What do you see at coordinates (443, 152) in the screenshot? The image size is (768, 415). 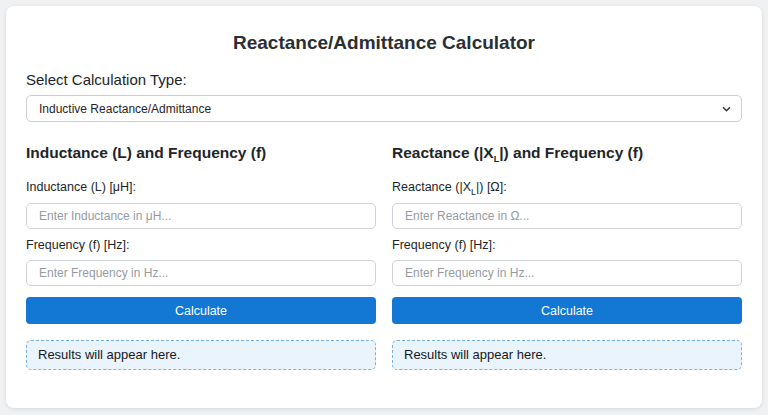 I see `heading-text: Reactance (|X` at bounding box center [443, 152].